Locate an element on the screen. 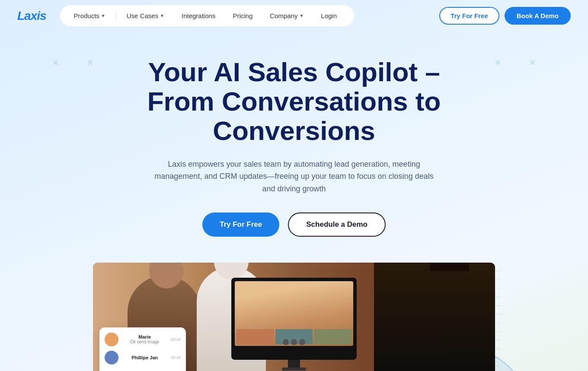  chevron-down-icon: ▼ is located at coordinates (103, 16).